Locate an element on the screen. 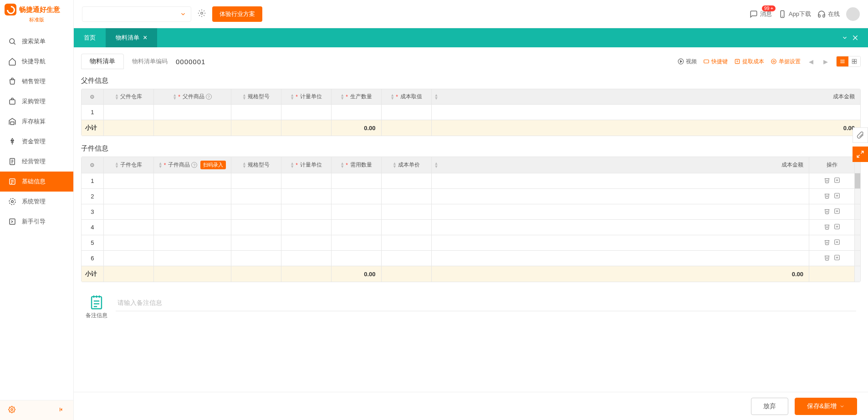 The image size is (868, 420). tab-home: 首页 is located at coordinates (90, 38).